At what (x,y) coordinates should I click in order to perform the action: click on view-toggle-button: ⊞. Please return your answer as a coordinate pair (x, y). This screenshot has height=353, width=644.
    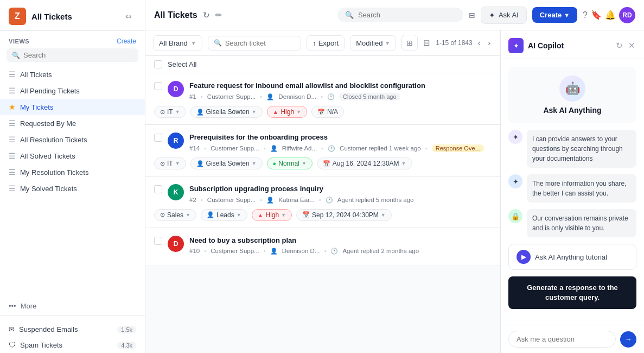
    Looking at the image, I should click on (410, 43).